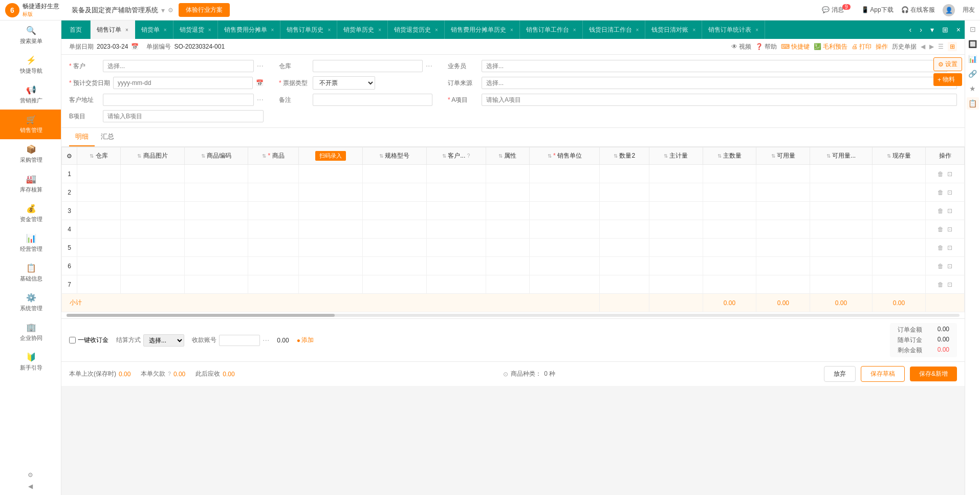 Image resolution: width=980 pixels, height=495 pixels. What do you see at coordinates (882, 47) in the screenshot?
I see `operation-btn: 操作` at bounding box center [882, 47].